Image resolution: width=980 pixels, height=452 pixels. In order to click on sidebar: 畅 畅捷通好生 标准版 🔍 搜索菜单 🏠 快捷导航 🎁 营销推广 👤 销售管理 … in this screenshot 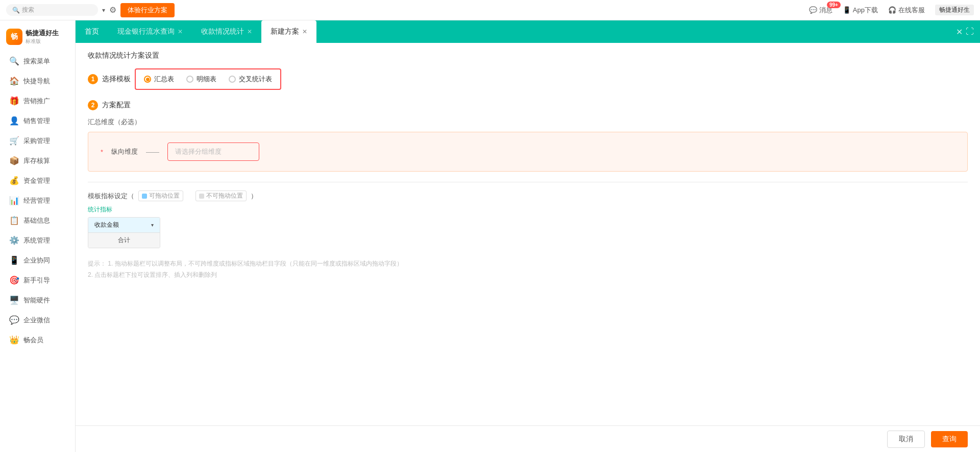, I will do `click(38, 236)`.